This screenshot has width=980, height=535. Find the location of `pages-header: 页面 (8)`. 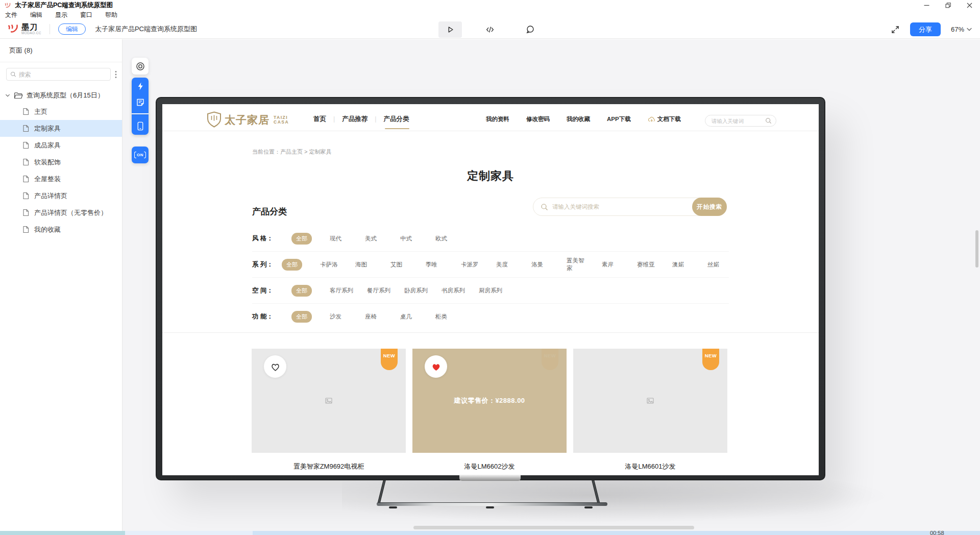

pages-header: 页面 (8) is located at coordinates (61, 51).